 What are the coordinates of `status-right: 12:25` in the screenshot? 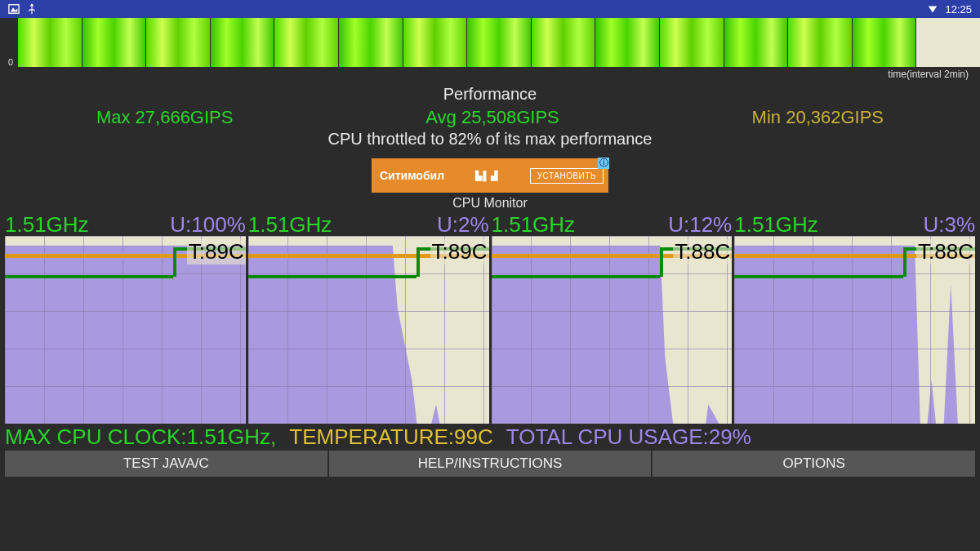 It's located at (949, 10).